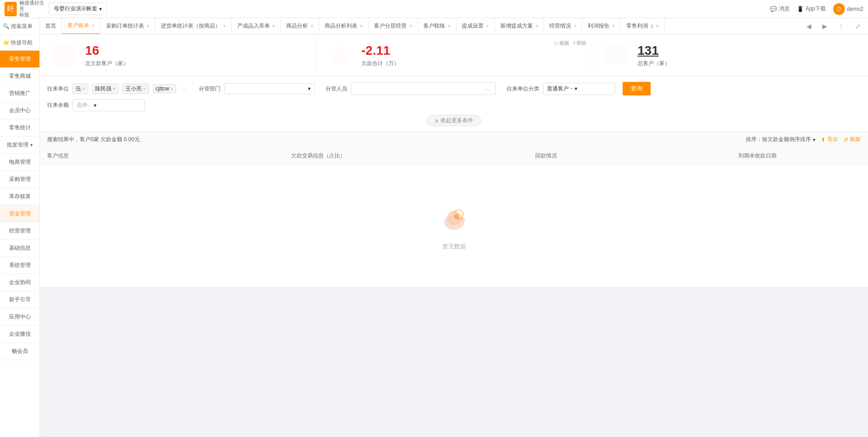  Describe the element at coordinates (20, 334) in the screenshot. I see `sidebar-item-enterprise-wechat: 企业微信` at that location.